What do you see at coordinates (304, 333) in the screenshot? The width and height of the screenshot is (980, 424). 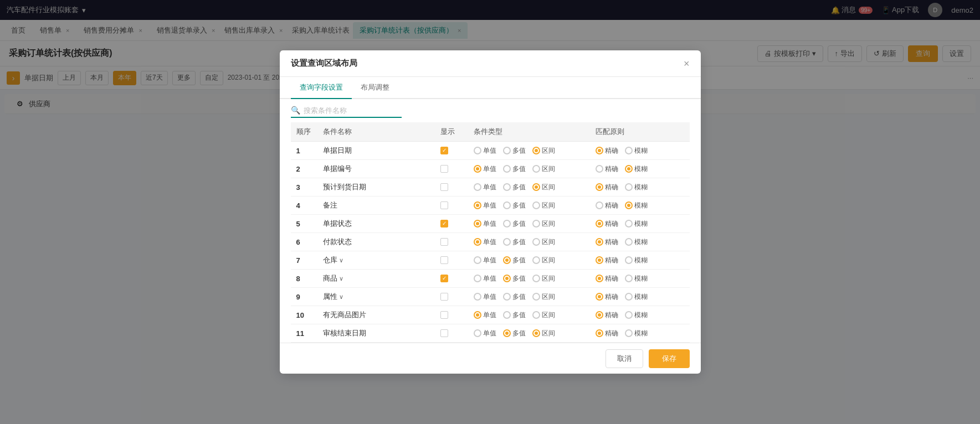 I see `row-order: 11` at bounding box center [304, 333].